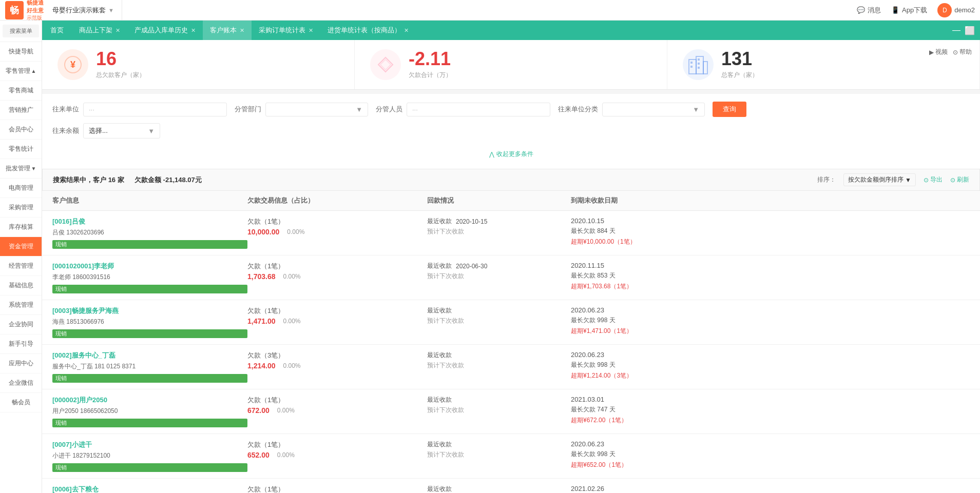  What do you see at coordinates (301, 110) in the screenshot?
I see `filter-dept: 分管部门 ▼` at bounding box center [301, 110].